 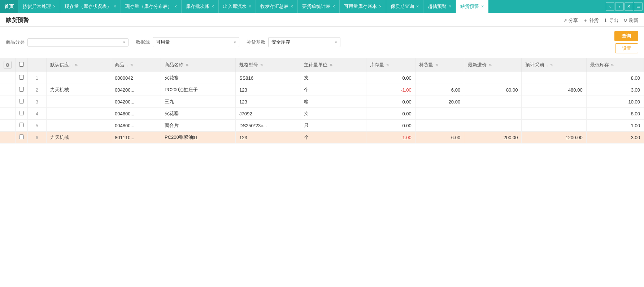 I want to click on tab-shortage-warning: 缺货预警×, so click(x=472, y=6).